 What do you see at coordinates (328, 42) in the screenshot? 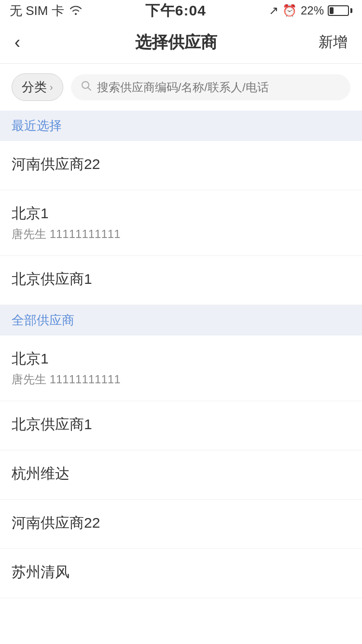
I see `add-button: 新增` at bounding box center [328, 42].